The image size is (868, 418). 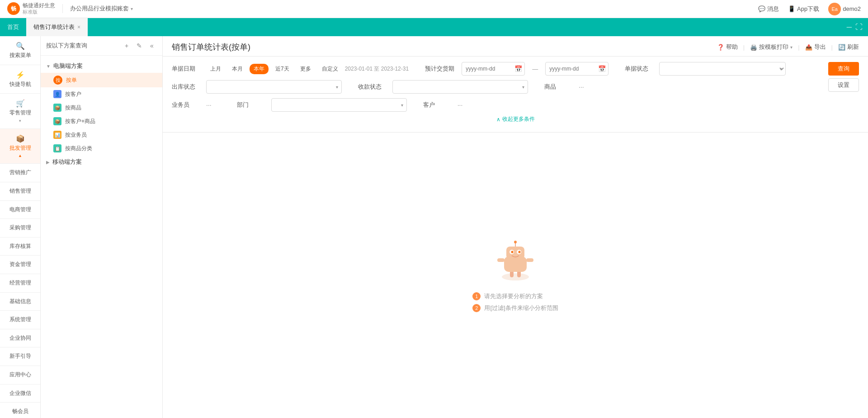 What do you see at coordinates (20, 356) in the screenshot?
I see `sidebar-item-newbie: 新手引导` at bounding box center [20, 356].